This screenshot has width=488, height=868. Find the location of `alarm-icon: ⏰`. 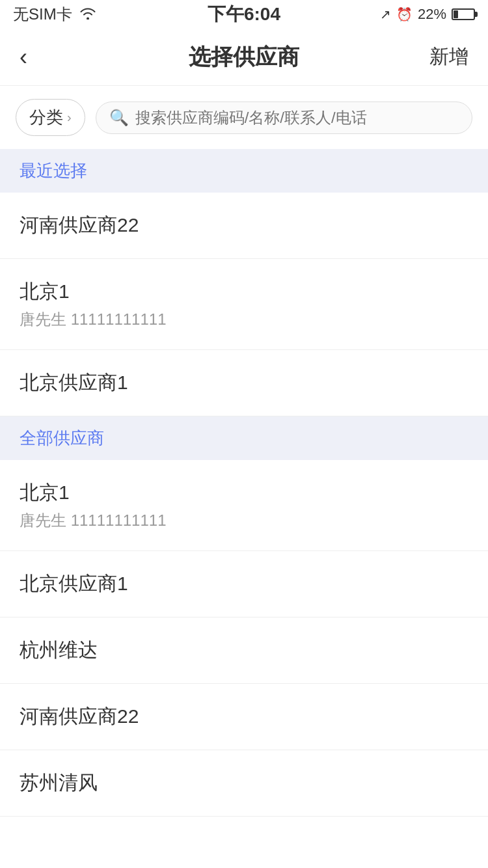

alarm-icon: ⏰ is located at coordinates (405, 14).